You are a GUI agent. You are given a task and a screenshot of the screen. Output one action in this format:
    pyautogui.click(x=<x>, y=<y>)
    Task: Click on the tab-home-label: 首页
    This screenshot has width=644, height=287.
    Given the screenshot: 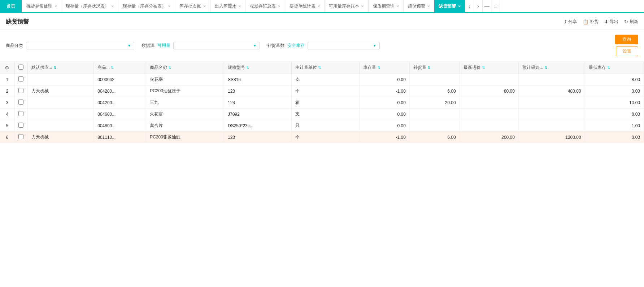 What is the action you would take?
    pyautogui.click(x=11, y=6)
    